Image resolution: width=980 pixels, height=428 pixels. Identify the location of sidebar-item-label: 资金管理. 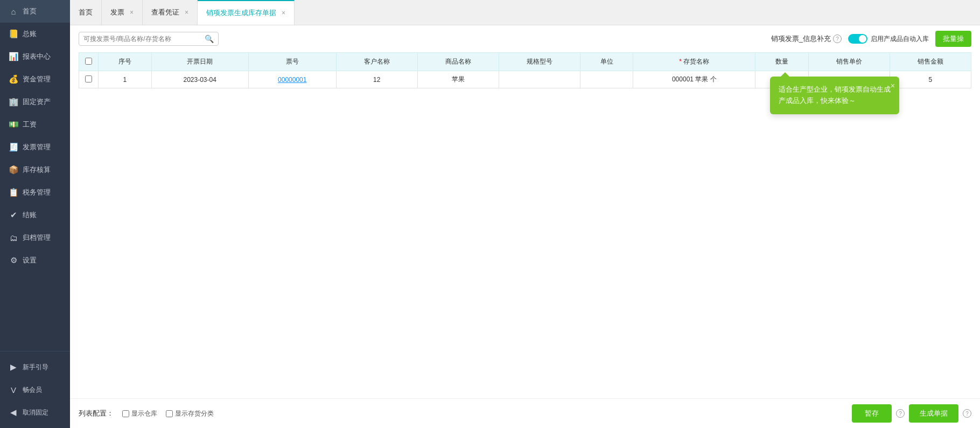
(37, 79).